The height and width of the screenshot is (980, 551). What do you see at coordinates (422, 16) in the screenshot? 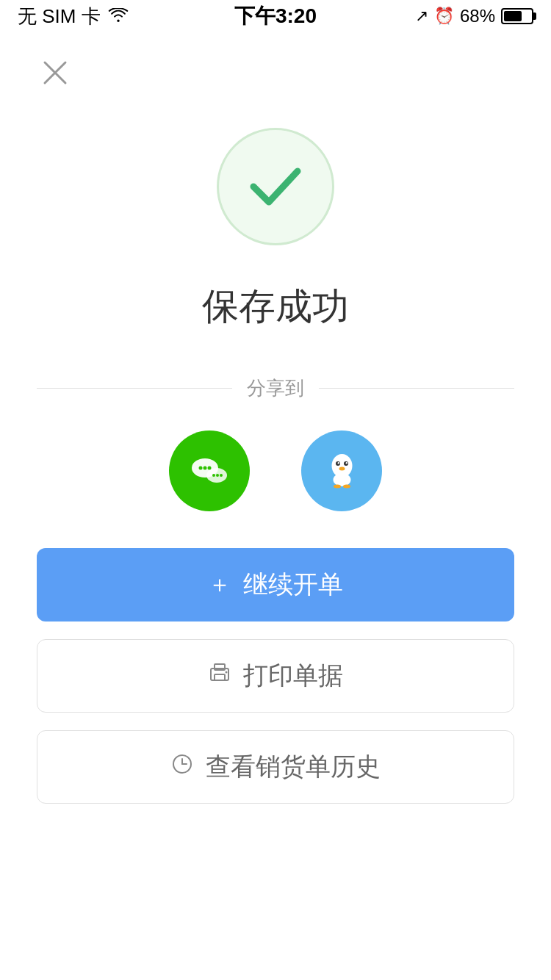
I see `location-icon: ↗` at bounding box center [422, 16].